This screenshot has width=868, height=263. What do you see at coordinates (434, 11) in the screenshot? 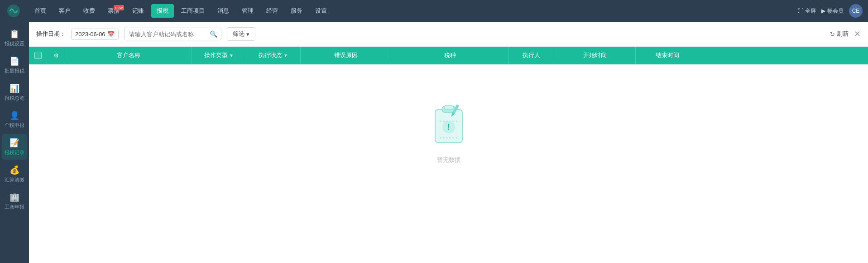
I see `top-nav: 首页客户收费票据new记账报税工商项目消息管理经营服务设置 ⛶ 全屏 ▶ 畅会员…` at bounding box center [434, 11].